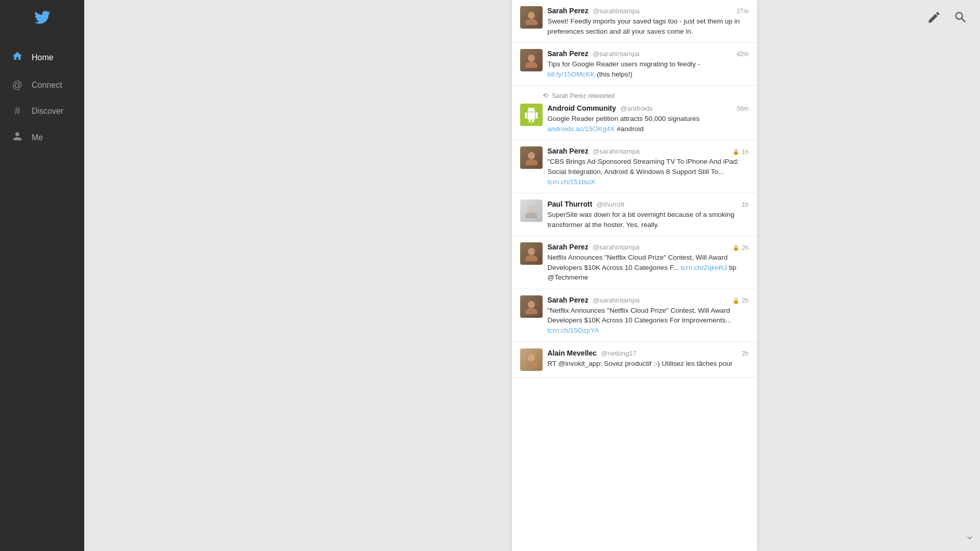 This screenshot has width=980, height=551. What do you see at coordinates (648, 27) in the screenshot?
I see `tweet-text: Sweet! Feedly imports your saved tags to…` at bounding box center [648, 27].